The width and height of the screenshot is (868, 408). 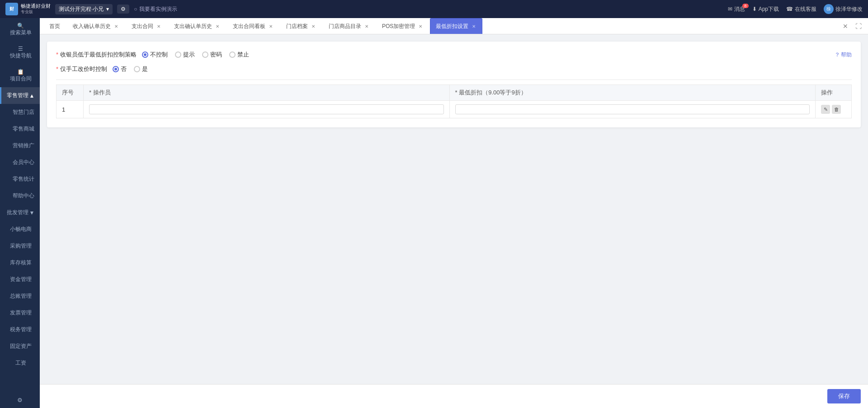 I want to click on radio-password: 密码, so click(x=212, y=55).